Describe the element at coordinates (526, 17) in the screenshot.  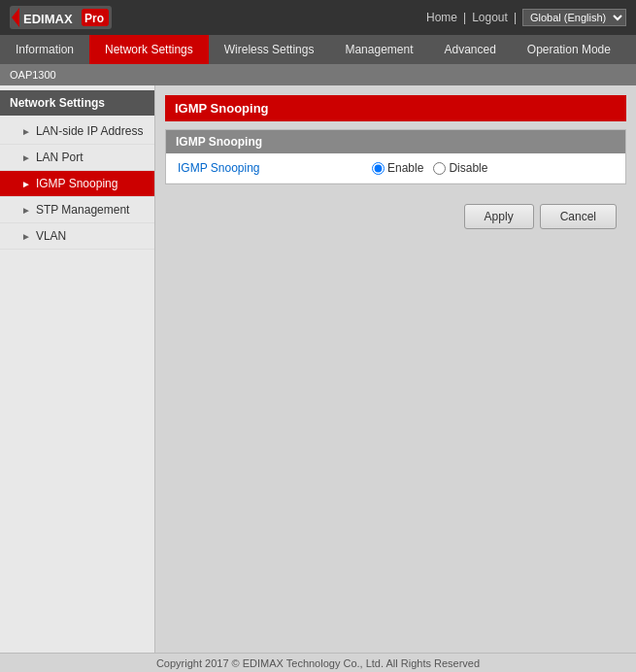
I see `header-nav: Home | Logout | Global (English)` at that location.